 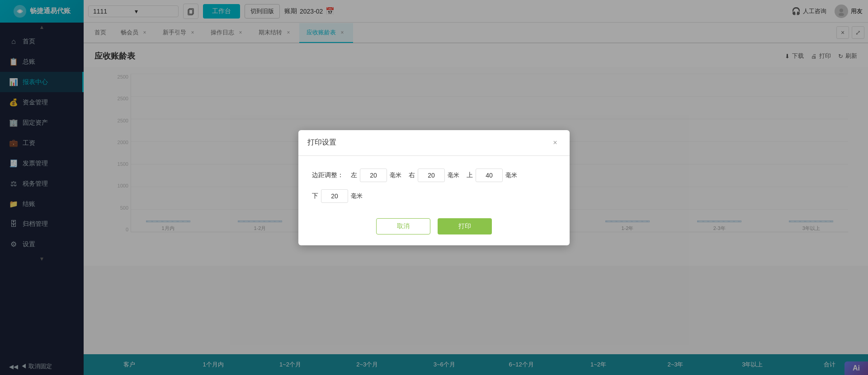 What do you see at coordinates (354, 175) in the screenshot?
I see `left-label: 左` at bounding box center [354, 175].